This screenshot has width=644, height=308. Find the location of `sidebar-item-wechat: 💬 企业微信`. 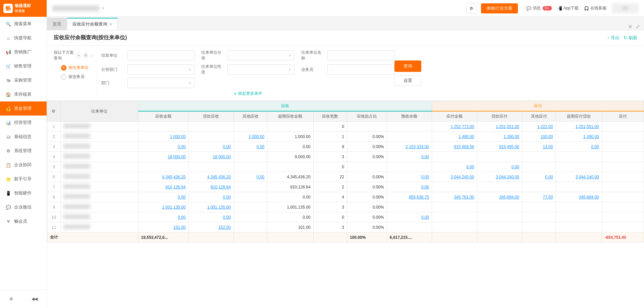

sidebar-item-wechat: 💬 企业微信 is located at coordinates (23, 207).